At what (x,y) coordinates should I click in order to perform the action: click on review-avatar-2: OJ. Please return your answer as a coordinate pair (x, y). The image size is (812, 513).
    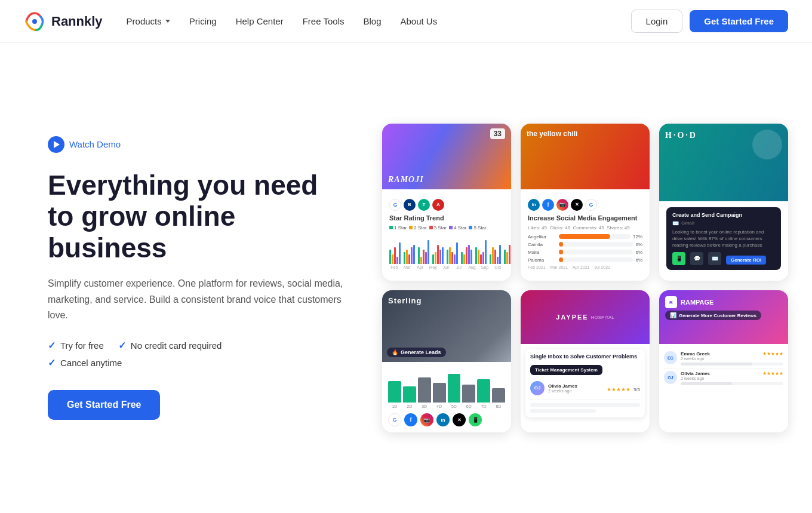
    Looking at the image, I should click on (670, 377).